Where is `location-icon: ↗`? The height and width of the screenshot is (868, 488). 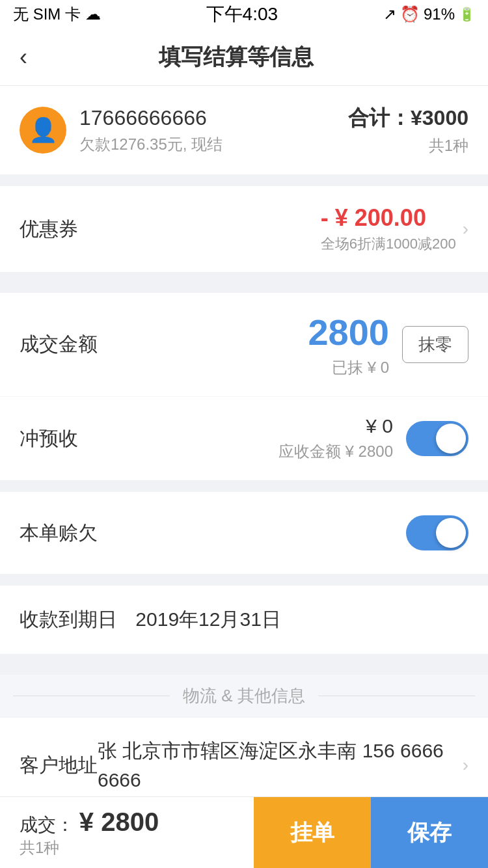 location-icon: ↗ is located at coordinates (390, 14).